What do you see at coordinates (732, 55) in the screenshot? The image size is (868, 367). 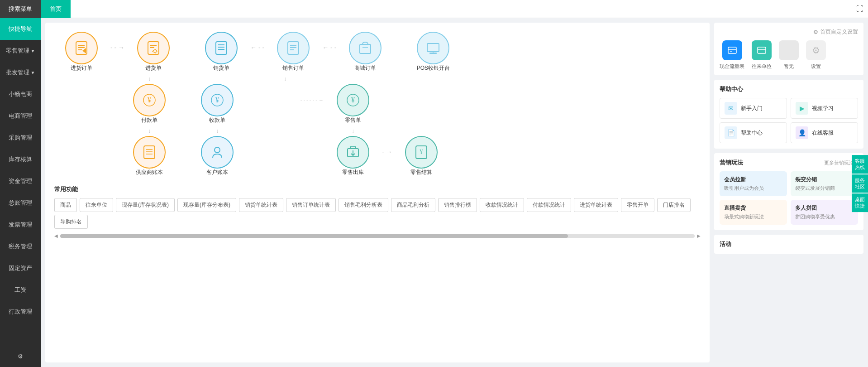 I see `qa-item-cashflow: 现金流量表` at bounding box center [732, 55].